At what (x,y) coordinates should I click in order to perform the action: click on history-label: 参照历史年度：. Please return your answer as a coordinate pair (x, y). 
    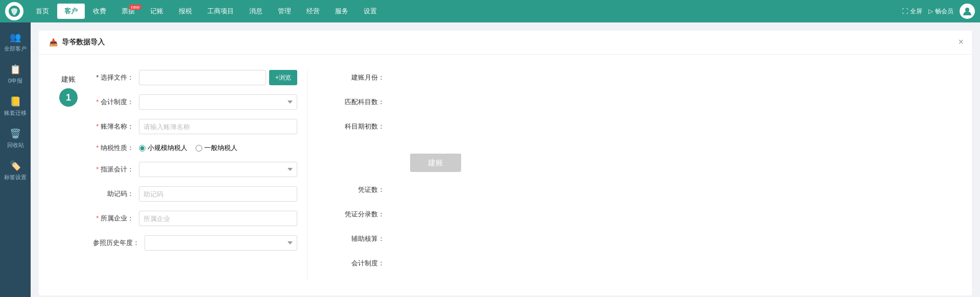
    Looking at the image, I should click on (116, 243).